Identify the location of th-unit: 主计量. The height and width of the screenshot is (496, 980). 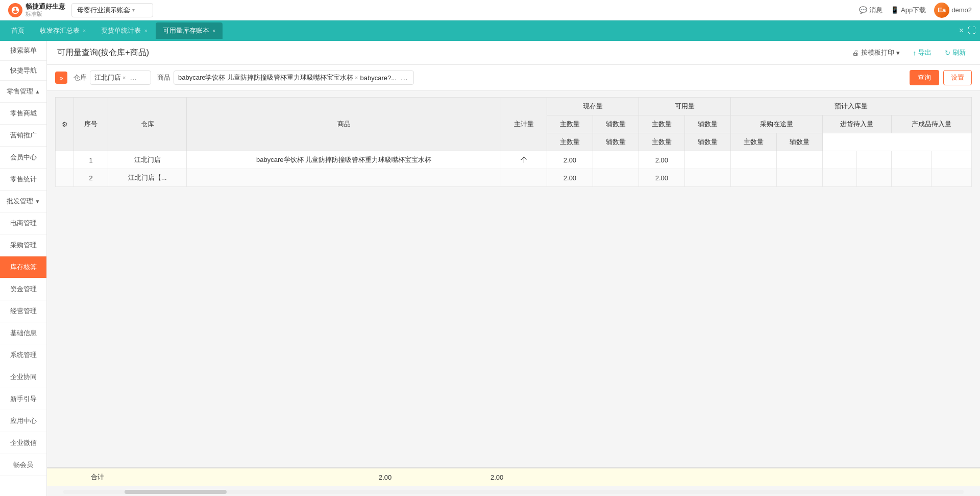
(524, 125).